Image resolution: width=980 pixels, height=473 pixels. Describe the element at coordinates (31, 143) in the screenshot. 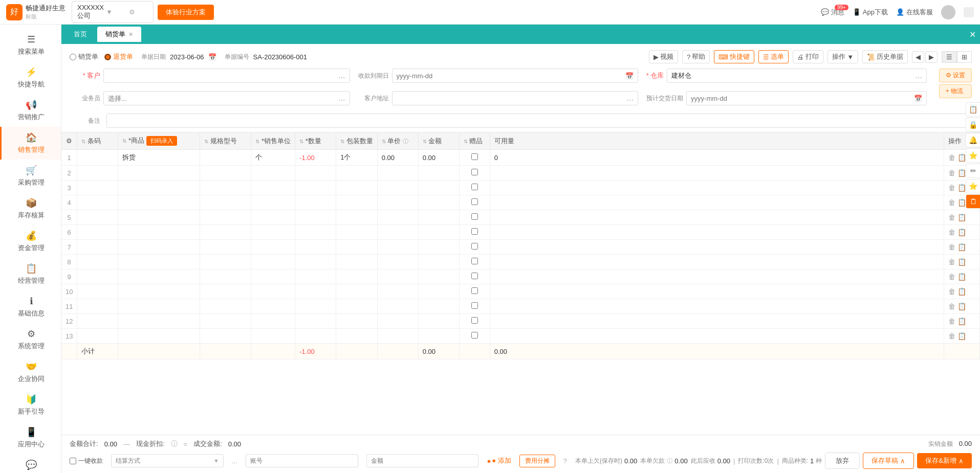

I see `sidebar-item-sales-mgmt: 🏠 销售管理` at that location.